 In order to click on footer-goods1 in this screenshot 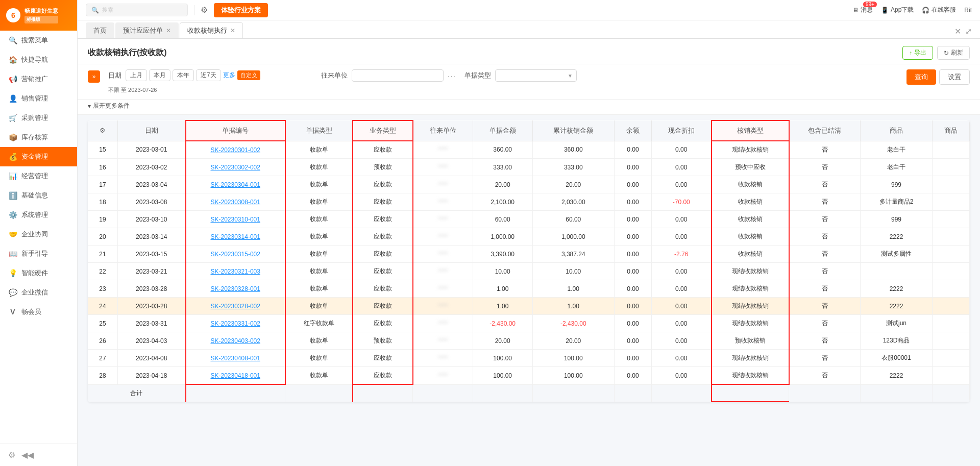, I will do `click(896, 393)`.